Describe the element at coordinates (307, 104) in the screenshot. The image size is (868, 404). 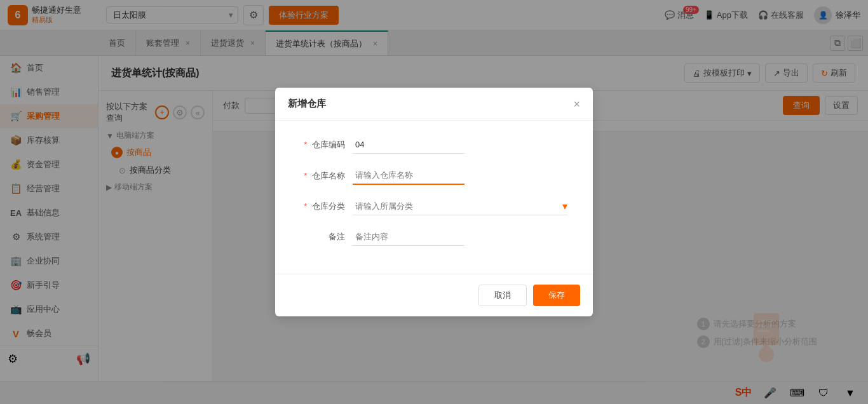
I see `modal-title: 新增仓库` at that location.